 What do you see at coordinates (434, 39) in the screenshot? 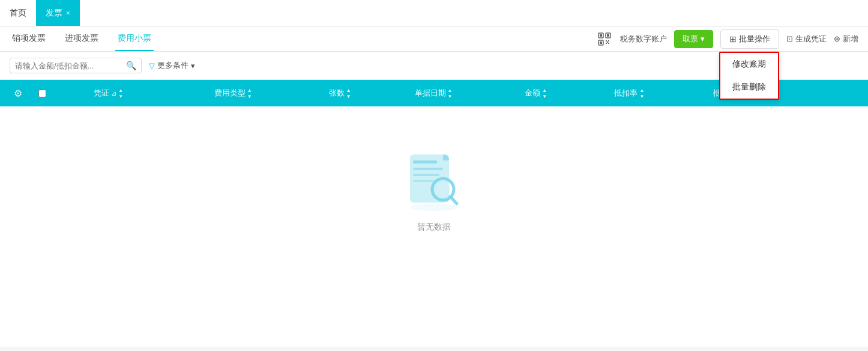
I see `sub-tabs-bar: 销项发票 进项发票 费用小票 税务数字账户 取票 ▾` at bounding box center [434, 39].